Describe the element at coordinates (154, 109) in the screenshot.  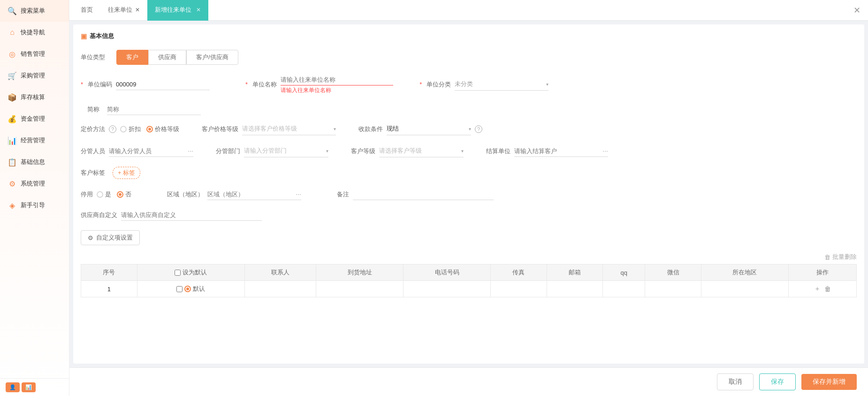
I see `shortname-input` at that location.